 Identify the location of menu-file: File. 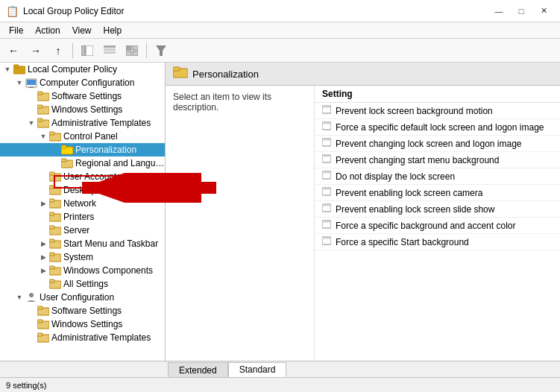
(16, 31).